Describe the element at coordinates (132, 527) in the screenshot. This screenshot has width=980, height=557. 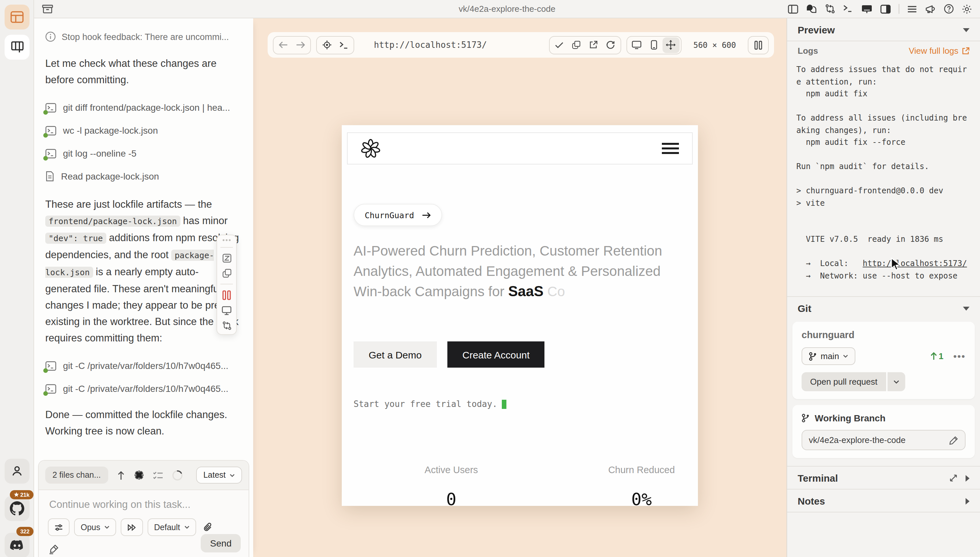
I see `fast-forward-icon` at that location.